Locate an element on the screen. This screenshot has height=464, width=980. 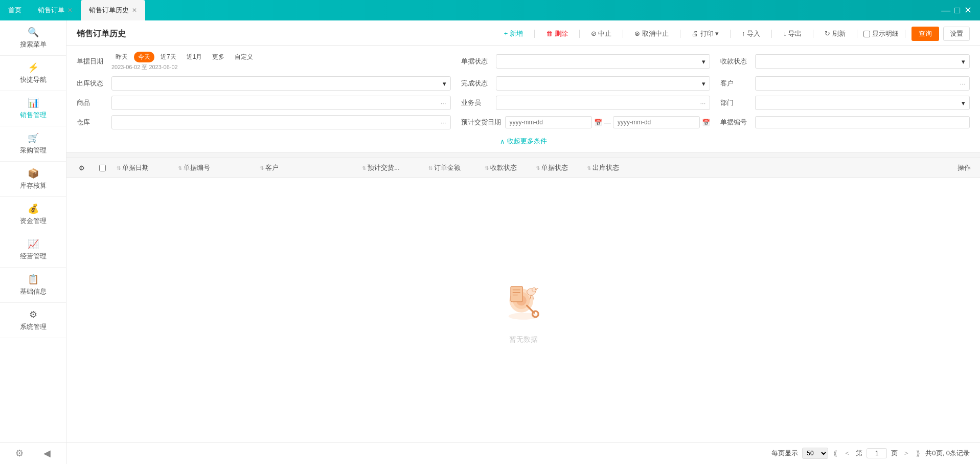
sidebar-item-quick-nav: ⚡ 快捷导航 is located at coordinates (33, 74).